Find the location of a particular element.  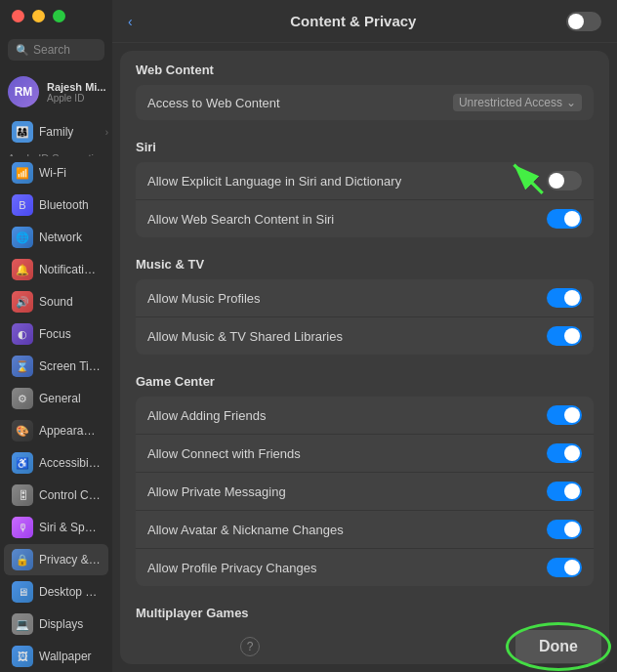

sidebar-item-network: 🌐Network is located at coordinates (57, 237).